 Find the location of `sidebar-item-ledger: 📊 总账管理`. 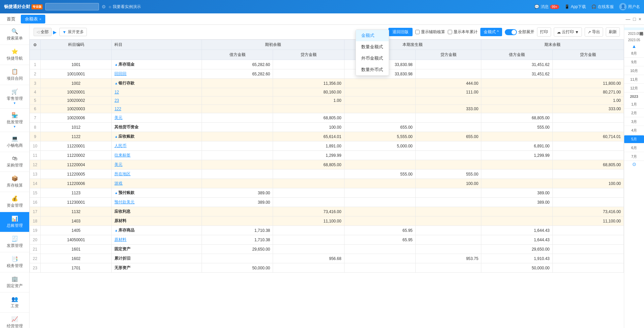

sidebar-item-ledger: 📊 总账管理 is located at coordinates (15, 222).